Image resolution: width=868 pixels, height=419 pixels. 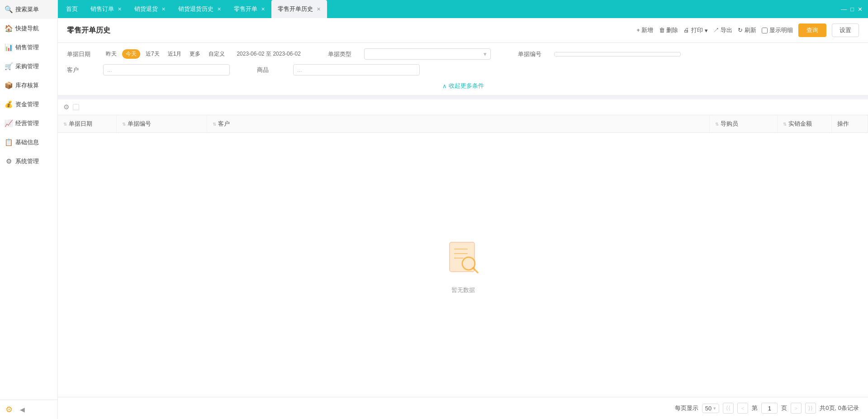 What do you see at coordinates (784, 408) in the screenshot?
I see `page-label: 页` at bounding box center [784, 408].